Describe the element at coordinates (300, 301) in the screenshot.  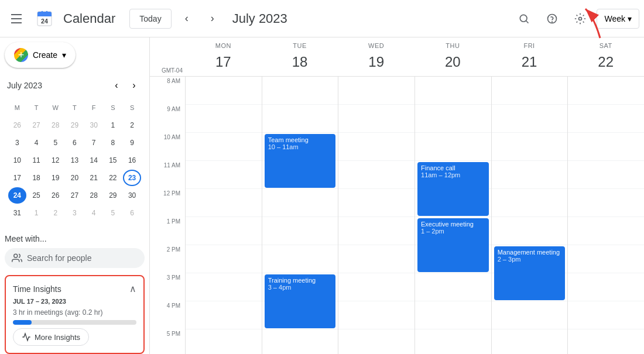
I see `calendar-event: Training meeting3 – 4pm` at that location.